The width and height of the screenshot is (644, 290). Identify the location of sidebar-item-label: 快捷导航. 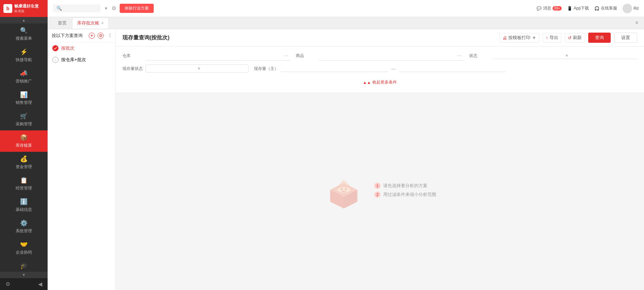
(24, 60).